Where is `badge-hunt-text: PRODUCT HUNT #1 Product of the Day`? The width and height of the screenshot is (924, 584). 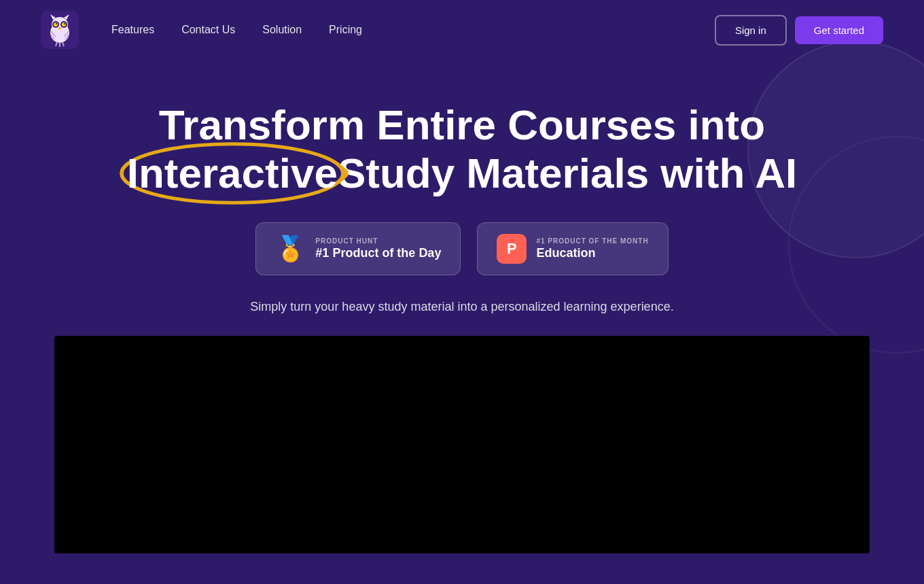
badge-hunt-text: PRODUCT HUNT #1 Product of the Day is located at coordinates (378, 249).